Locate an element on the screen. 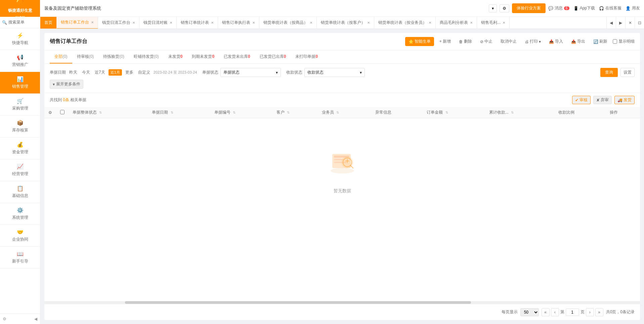 Image resolution: width=644 pixels, height=324 pixels. tab-expand-btn: ⊡ is located at coordinates (639, 23).